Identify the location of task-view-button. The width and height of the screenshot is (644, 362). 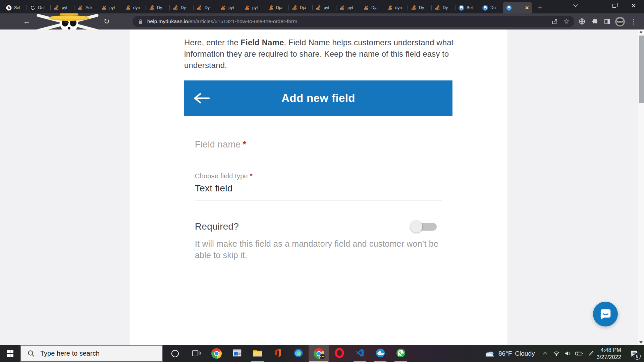
(197, 354).